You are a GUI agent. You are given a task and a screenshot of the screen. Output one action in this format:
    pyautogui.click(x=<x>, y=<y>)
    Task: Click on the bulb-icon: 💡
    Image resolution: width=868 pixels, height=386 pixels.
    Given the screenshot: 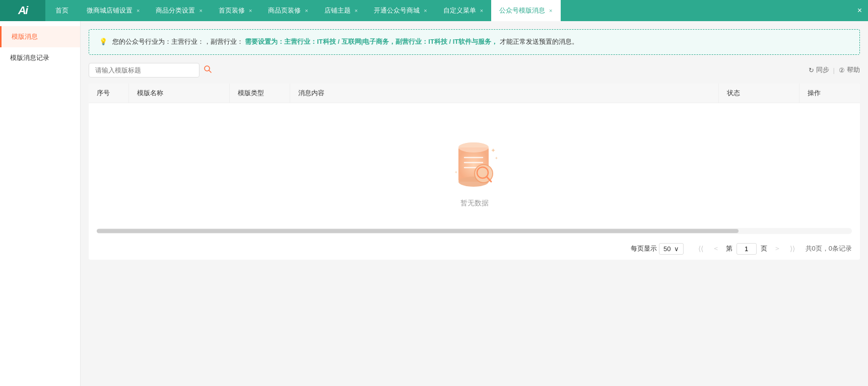 What is the action you would take?
    pyautogui.click(x=103, y=41)
    